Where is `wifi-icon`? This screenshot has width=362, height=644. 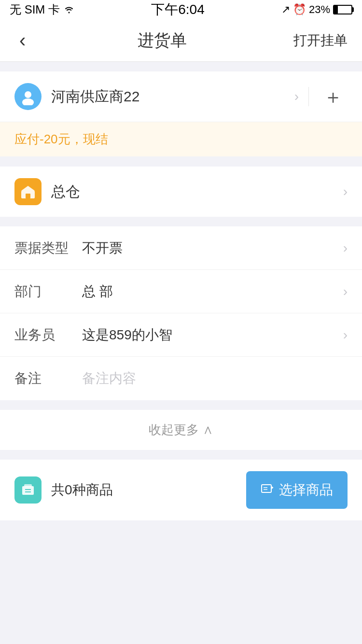 wifi-icon is located at coordinates (69, 10).